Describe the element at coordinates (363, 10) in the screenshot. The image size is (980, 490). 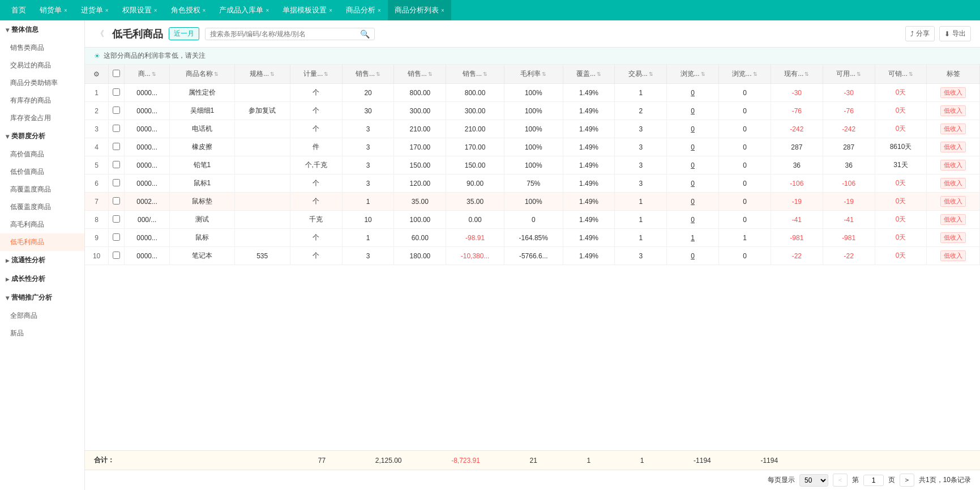
I see `nav-goods-analysis: 商品分析 ×` at that location.